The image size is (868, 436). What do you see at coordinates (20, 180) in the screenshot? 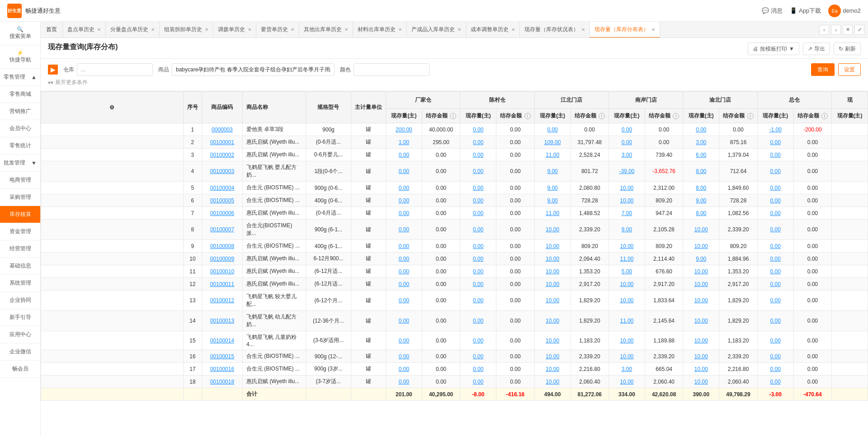
I see `sidebar-item-ecommerce: 电商管理` at bounding box center [20, 180].